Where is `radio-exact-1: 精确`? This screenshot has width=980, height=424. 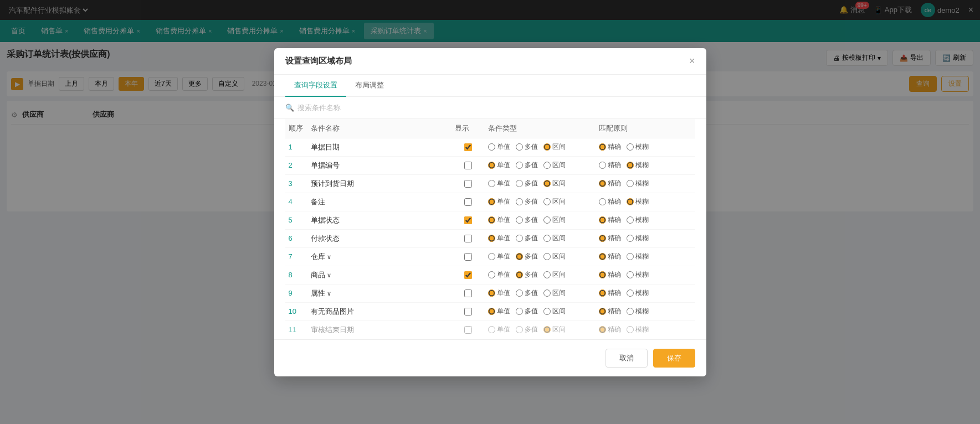 radio-exact-1: 精确 is located at coordinates (610, 165).